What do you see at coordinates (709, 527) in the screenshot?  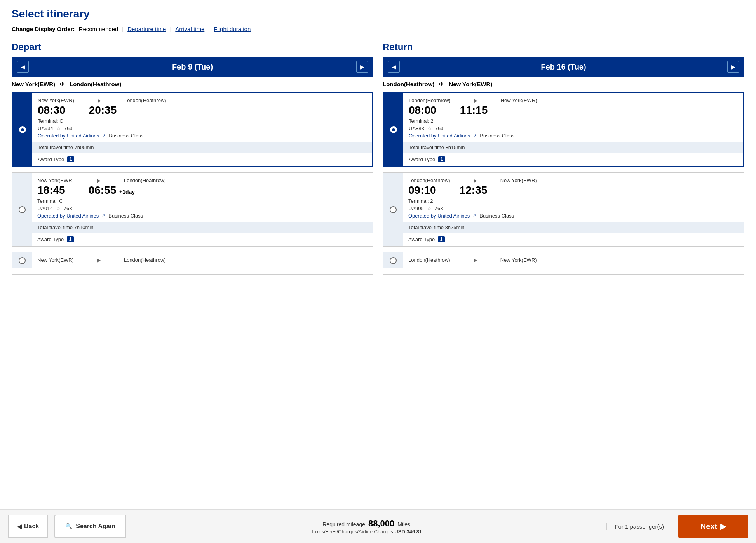 I see `next-label: Next` at bounding box center [709, 527].